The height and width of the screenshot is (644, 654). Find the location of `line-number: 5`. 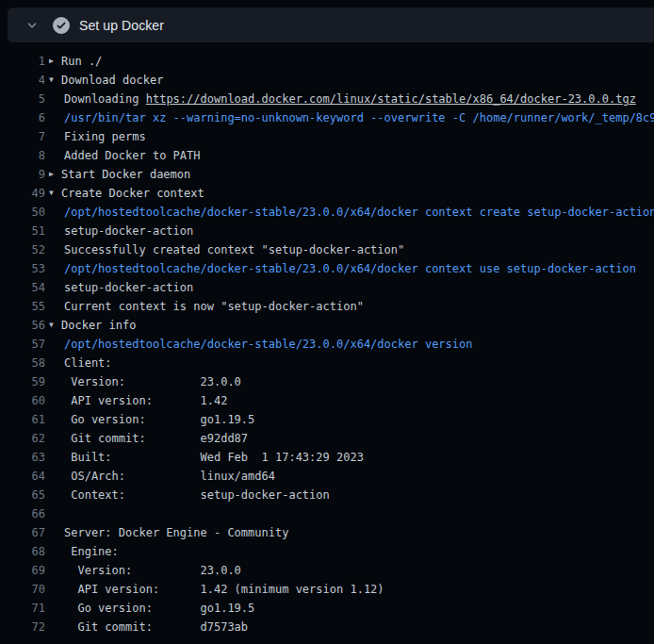

line-number: 5 is located at coordinates (23, 99).